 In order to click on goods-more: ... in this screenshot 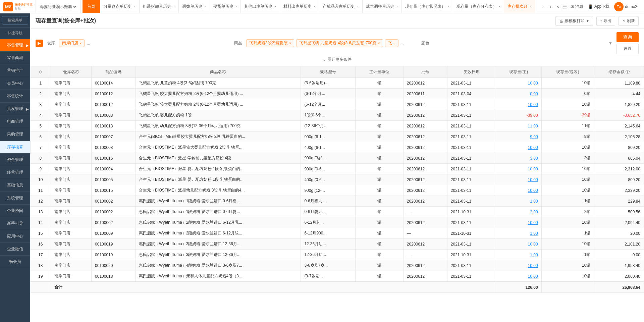, I will do `click(402, 43)`.